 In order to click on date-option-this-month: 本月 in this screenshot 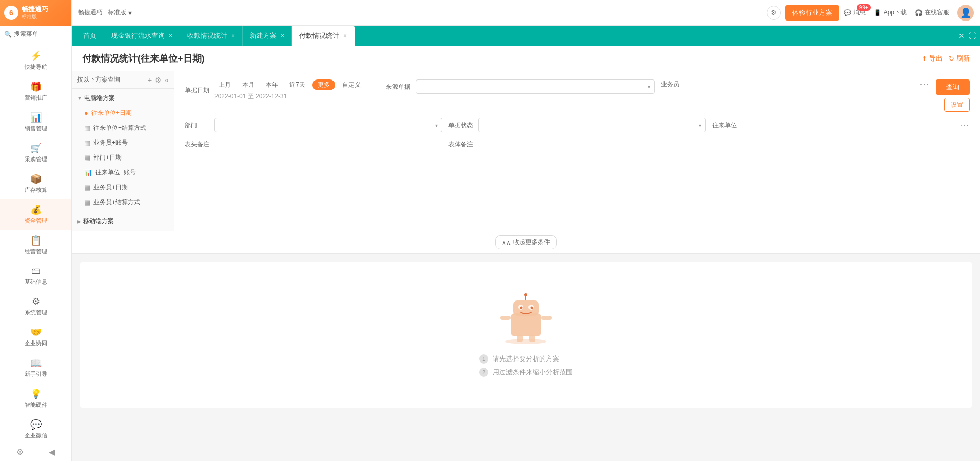, I will do `click(248, 85)`.